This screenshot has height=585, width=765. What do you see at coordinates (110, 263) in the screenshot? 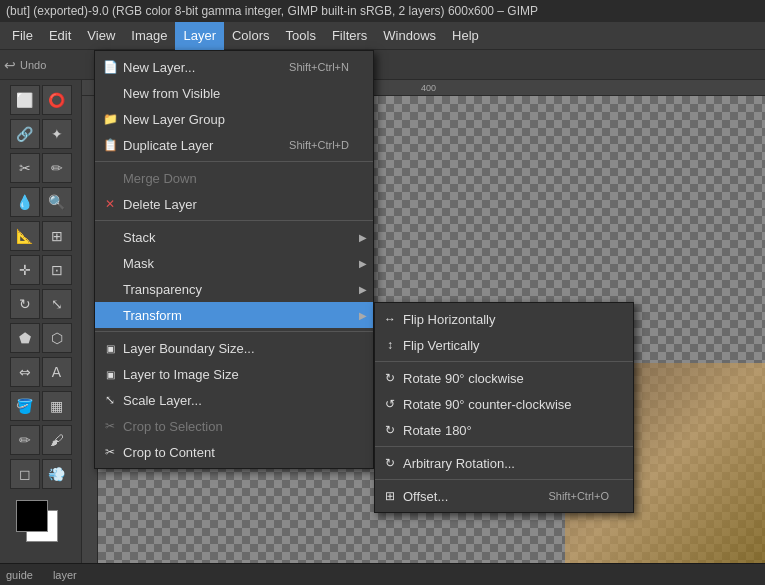
I see `mask-icon` at bounding box center [110, 263].